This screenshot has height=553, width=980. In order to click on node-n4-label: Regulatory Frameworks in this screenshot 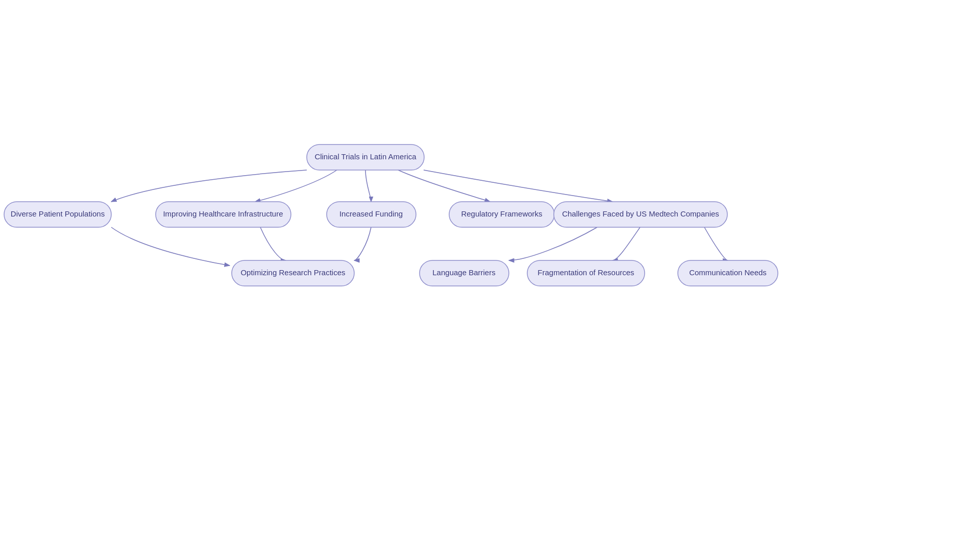, I will do `click(501, 213)`.